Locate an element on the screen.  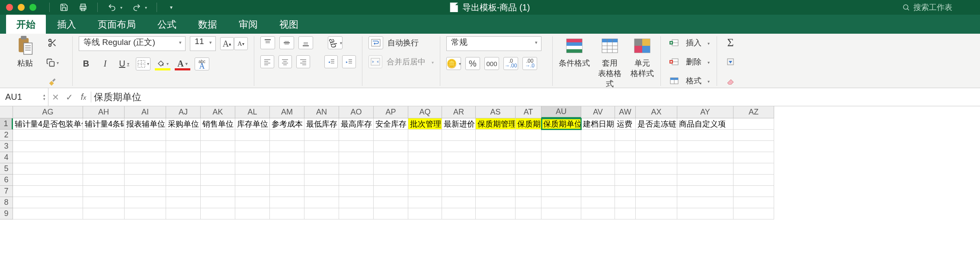
cell-AZ5 is located at coordinates (754, 169).